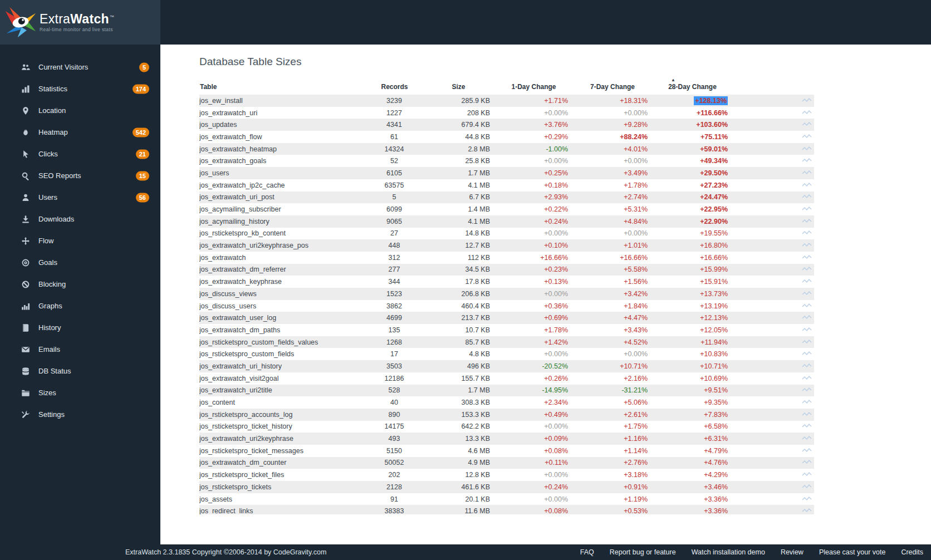  I want to click on sidebar-item-clicks: Clicks21, so click(80, 154).